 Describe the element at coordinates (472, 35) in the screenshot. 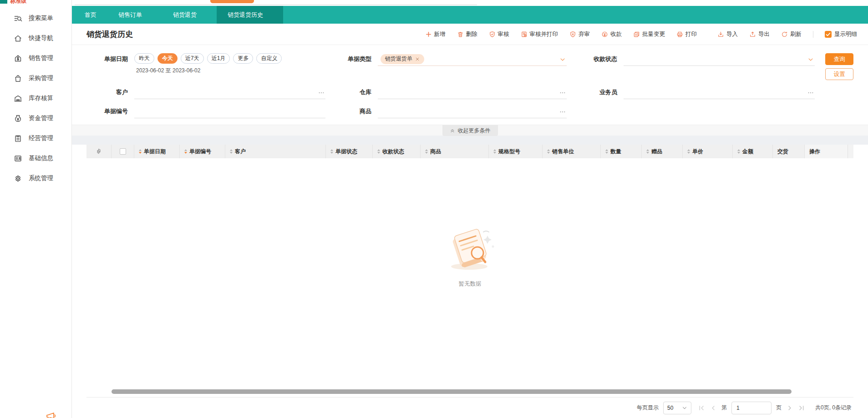

I see `toolbar-button-label: 删除` at that location.